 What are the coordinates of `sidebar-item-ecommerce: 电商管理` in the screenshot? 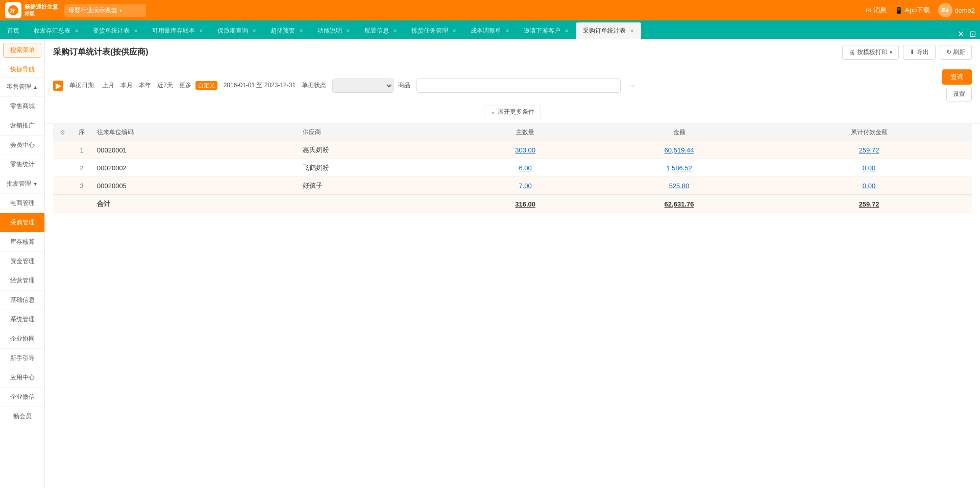 It's located at (22, 203).